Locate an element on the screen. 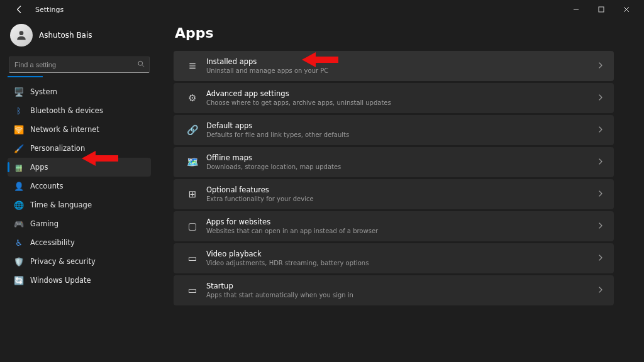 The height and width of the screenshot is (362, 644). card-title: Default apps is located at coordinates (402, 126).